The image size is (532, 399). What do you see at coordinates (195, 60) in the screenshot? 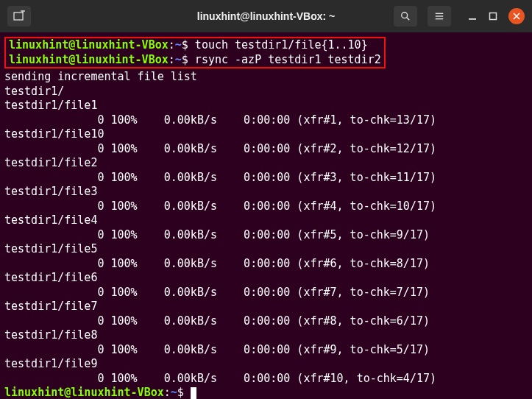
I see `command-line-2: linuxhint@linuxhint-VBox:~$ rsync -azP t…` at bounding box center [195, 60].